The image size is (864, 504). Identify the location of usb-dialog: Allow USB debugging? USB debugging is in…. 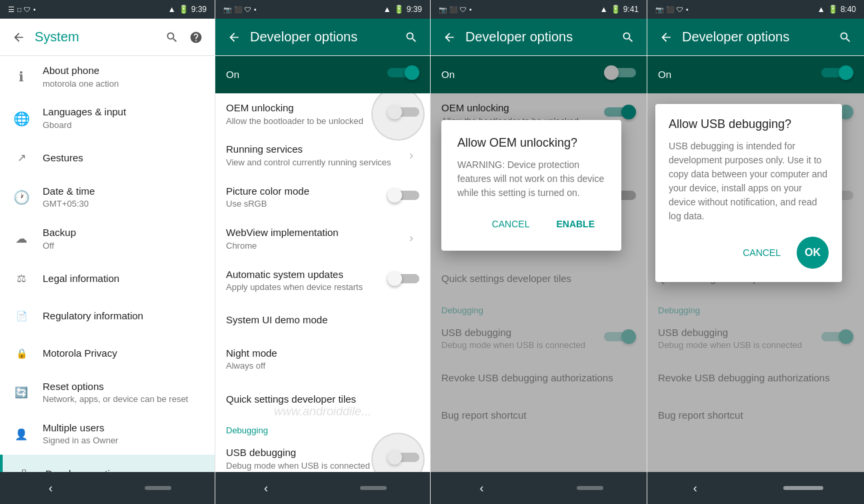
(749, 193).